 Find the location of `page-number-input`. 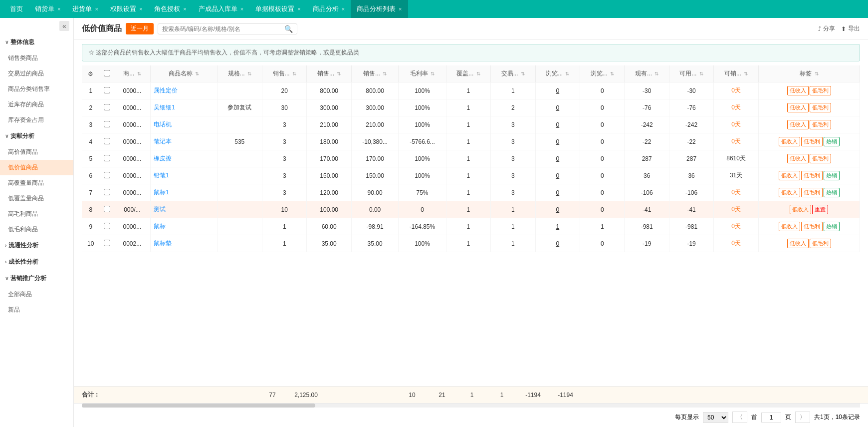

page-number-input is located at coordinates (771, 418).